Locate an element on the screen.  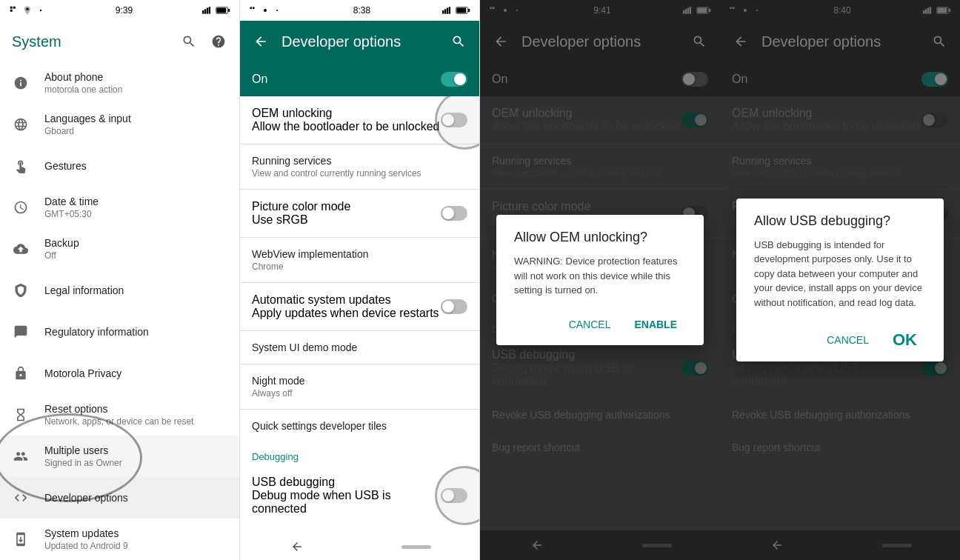
status-bar-2: 8:38 is located at coordinates (360, 10).